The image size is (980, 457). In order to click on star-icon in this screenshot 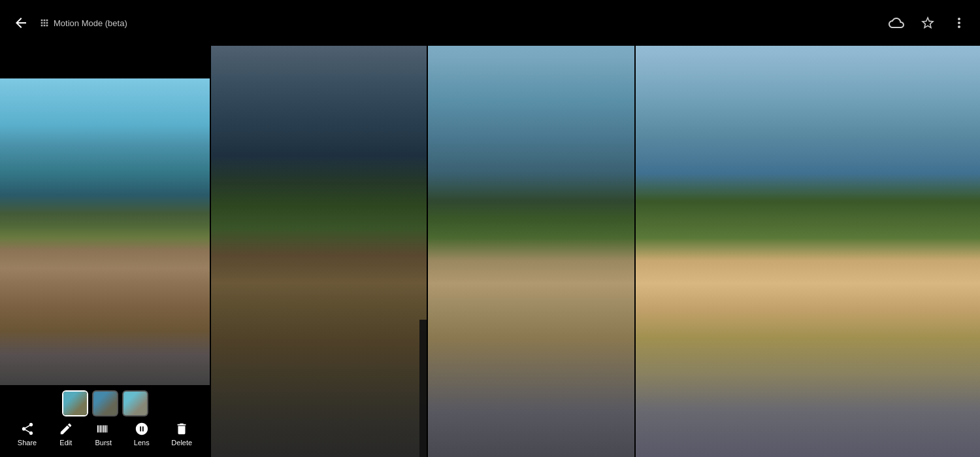, I will do `click(928, 23)`.